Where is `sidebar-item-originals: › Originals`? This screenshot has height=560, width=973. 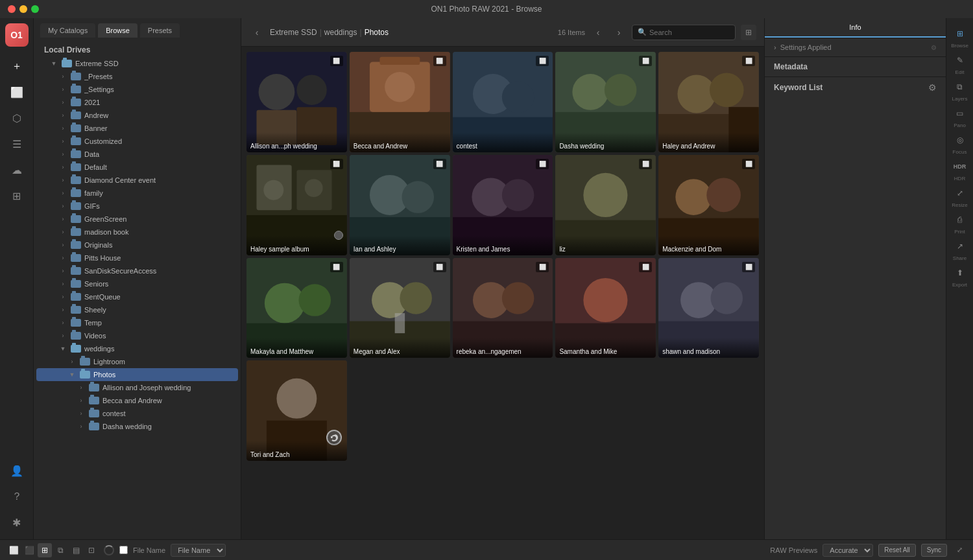
sidebar-item-originals: › Originals is located at coordinates (138, 245).